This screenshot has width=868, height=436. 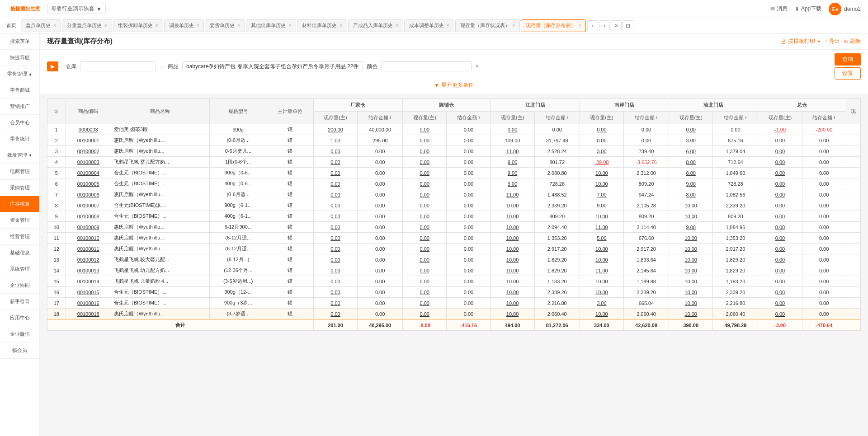 What do you see at coordinates (426, 66) in the screenshot?
I see `color-input` at bounding box center [426, 66].